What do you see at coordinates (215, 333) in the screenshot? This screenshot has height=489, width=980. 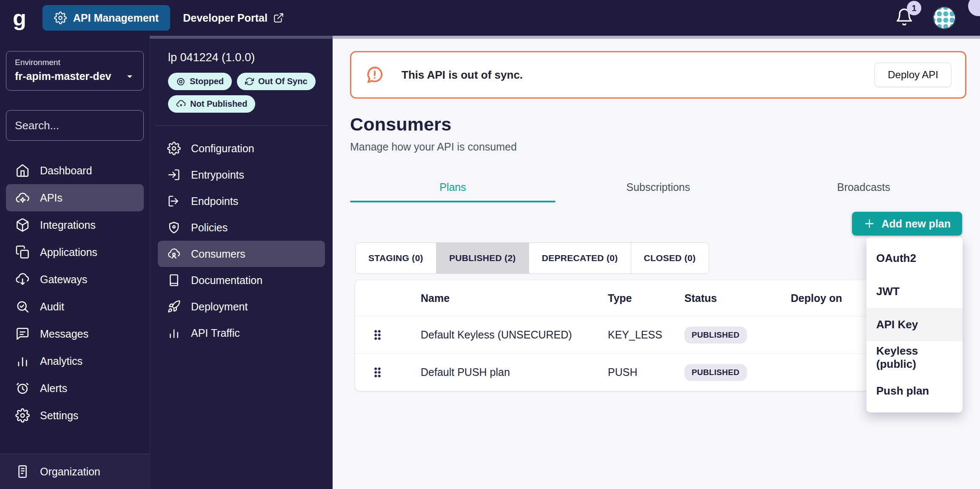 I see `api-nav-label: API Traffic` at bounding box center [215, 333].